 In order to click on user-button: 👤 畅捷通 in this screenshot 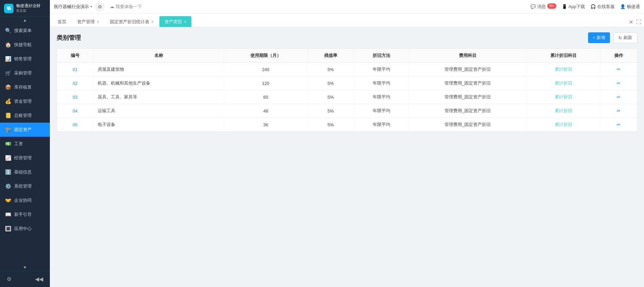, I will do `click(630, 7)`.